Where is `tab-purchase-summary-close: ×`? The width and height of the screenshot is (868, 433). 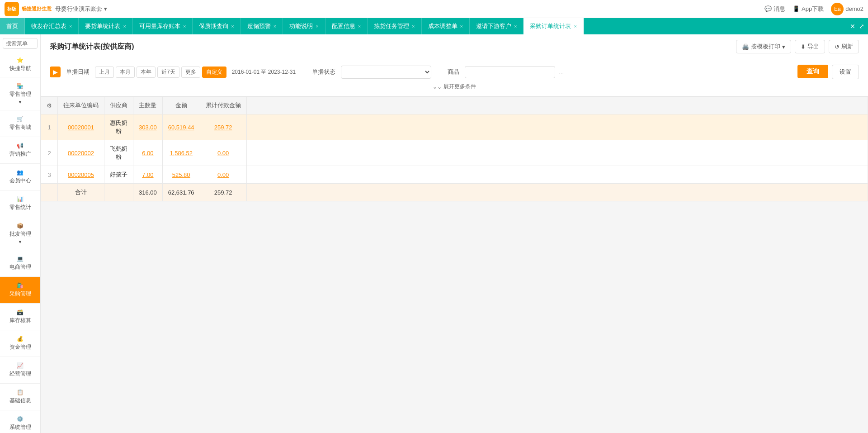 tab-purchase-summary-close: × is located at coordinates (575, 26).